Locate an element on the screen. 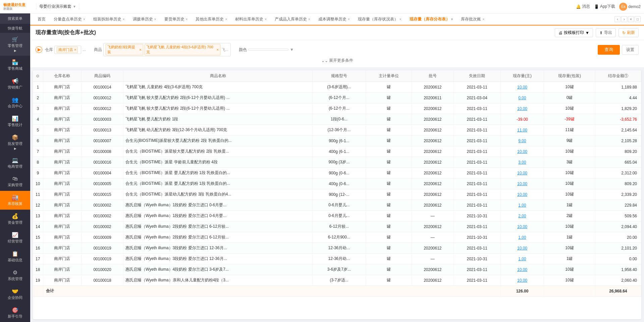 The width and height of the screenshot is (644, 322). nav-tab-transfer: 调拨单历史 × is located at coordinates (145, 19).